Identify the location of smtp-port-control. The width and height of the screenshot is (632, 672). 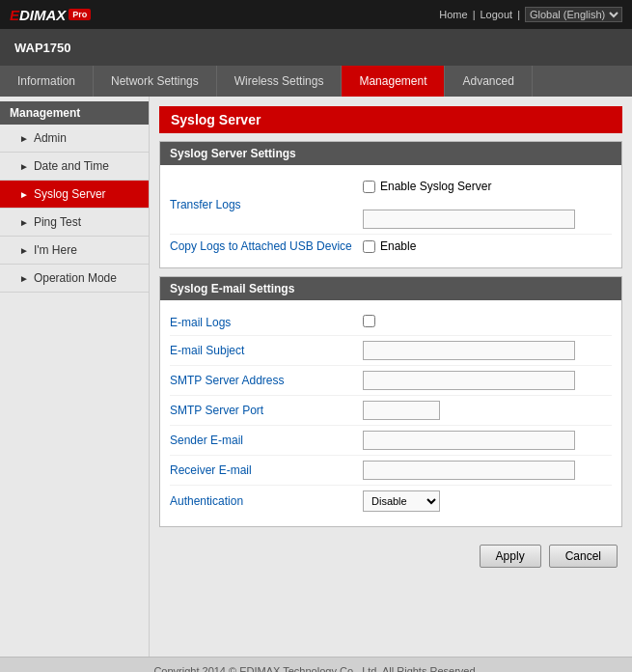
(487, 410).